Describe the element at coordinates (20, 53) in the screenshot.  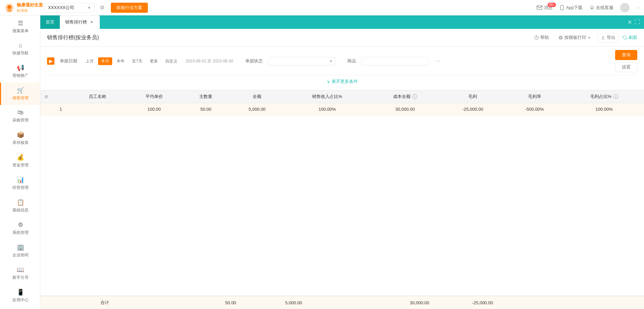
I see `sidebar-item-quicknav-label: 快捷导航` at that location.